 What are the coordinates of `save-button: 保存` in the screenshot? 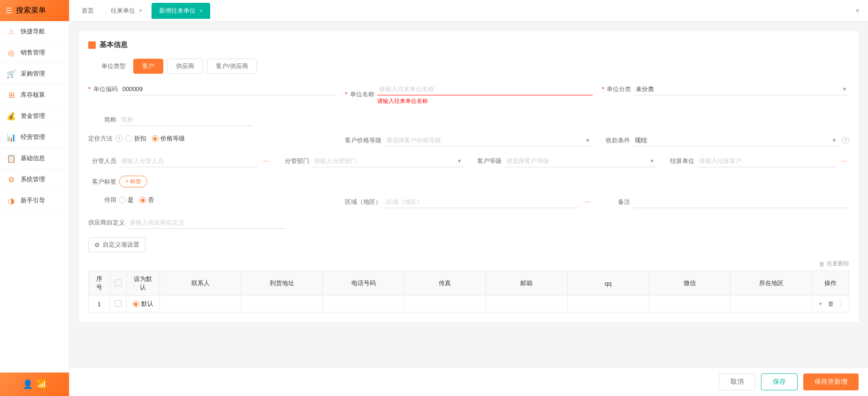 It's located at (779, 382).